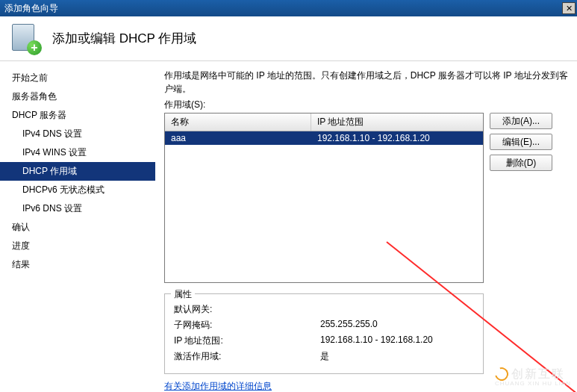 Image resolution: width=577 pixels, height=392 pixels. I want to click on column-name-header: 名称, so click(238, 122).